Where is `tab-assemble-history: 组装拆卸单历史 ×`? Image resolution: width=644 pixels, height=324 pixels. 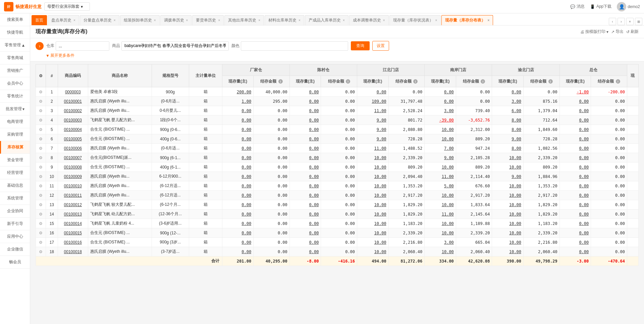 tab-assemble-history: 组装拆卸单历史 × is located at coordinates (140, 20).